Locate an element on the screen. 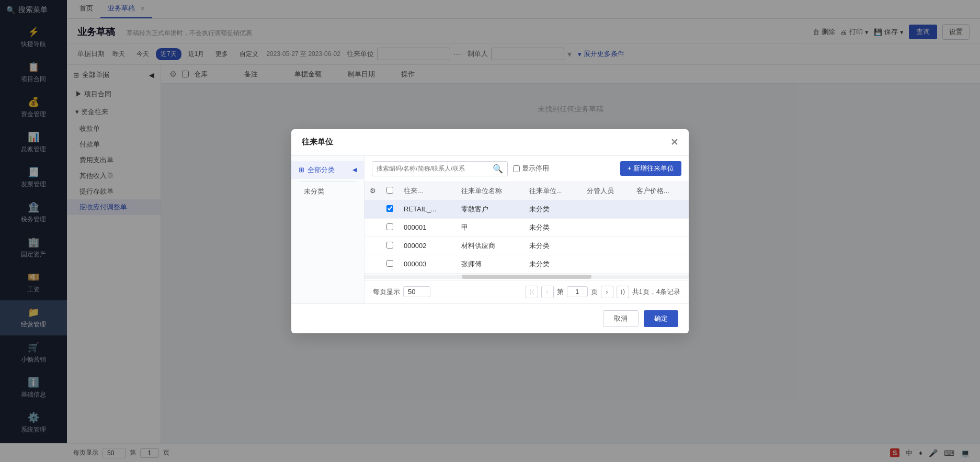 This screenshot has height=462, width=980. row-code: 000001 is located at coordinates (427, 227).